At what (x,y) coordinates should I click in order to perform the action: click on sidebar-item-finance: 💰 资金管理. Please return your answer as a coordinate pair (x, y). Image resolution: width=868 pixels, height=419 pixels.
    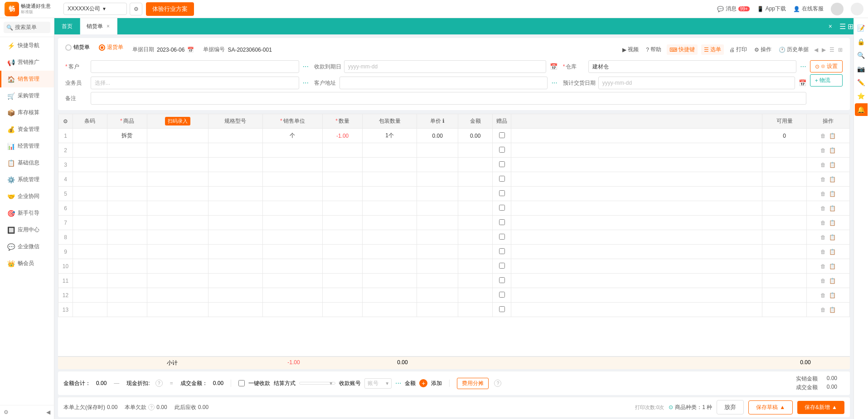
    Looking at the image, I should click on (27, 130).